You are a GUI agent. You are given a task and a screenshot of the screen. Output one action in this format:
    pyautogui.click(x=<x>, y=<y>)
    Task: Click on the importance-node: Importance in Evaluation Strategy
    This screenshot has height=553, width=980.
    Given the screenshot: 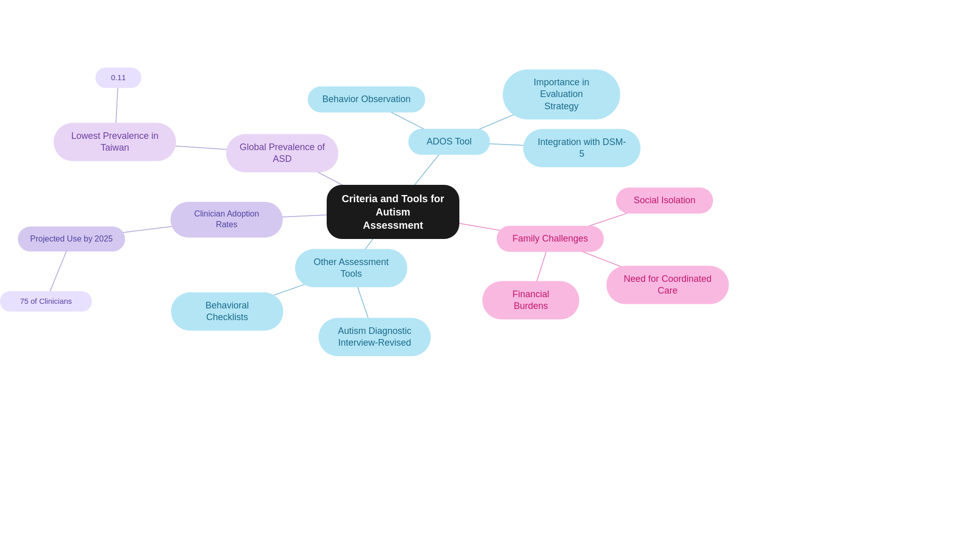 What is the action you would take?
    pyautogui.click(x=561, y=94)
    